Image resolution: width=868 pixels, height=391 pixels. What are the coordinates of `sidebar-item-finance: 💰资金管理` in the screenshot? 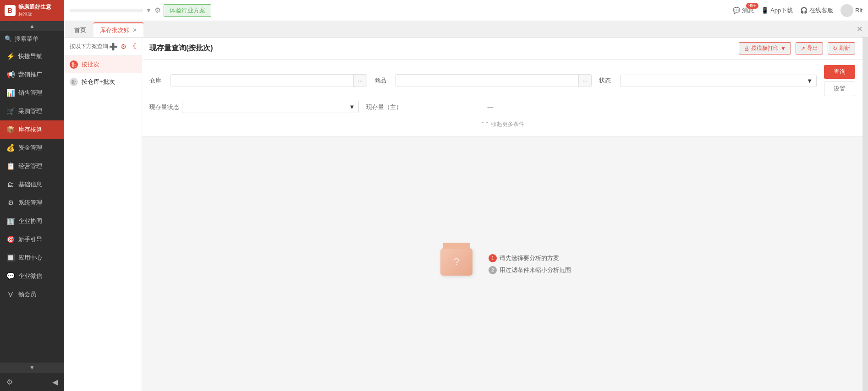 It's located at (32, 148).